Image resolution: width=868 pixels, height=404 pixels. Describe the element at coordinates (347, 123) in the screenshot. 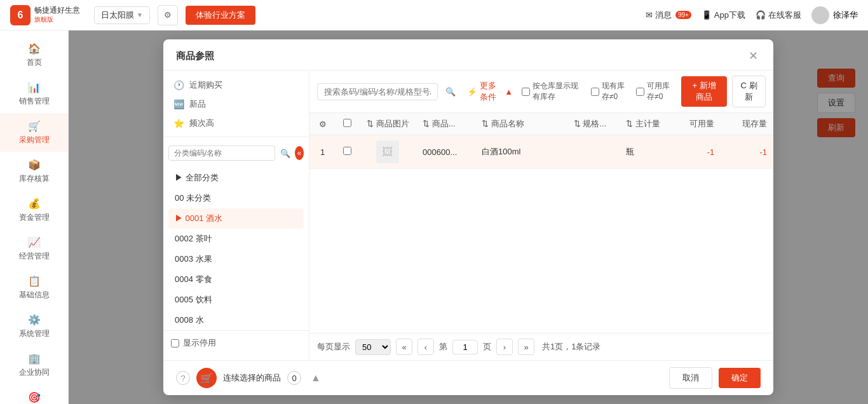

I see `select-all-checkbox` at that location.